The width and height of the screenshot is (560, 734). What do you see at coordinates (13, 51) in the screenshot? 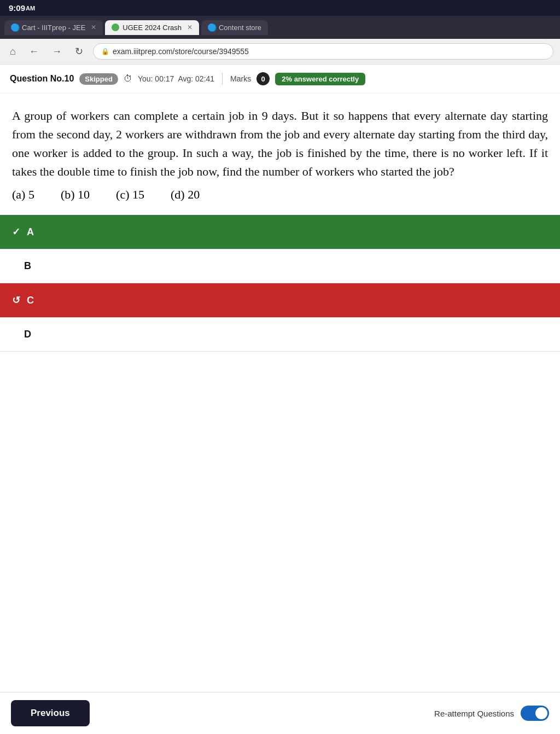
I see `home-button: ⌂` at bounding box center [13, 51].